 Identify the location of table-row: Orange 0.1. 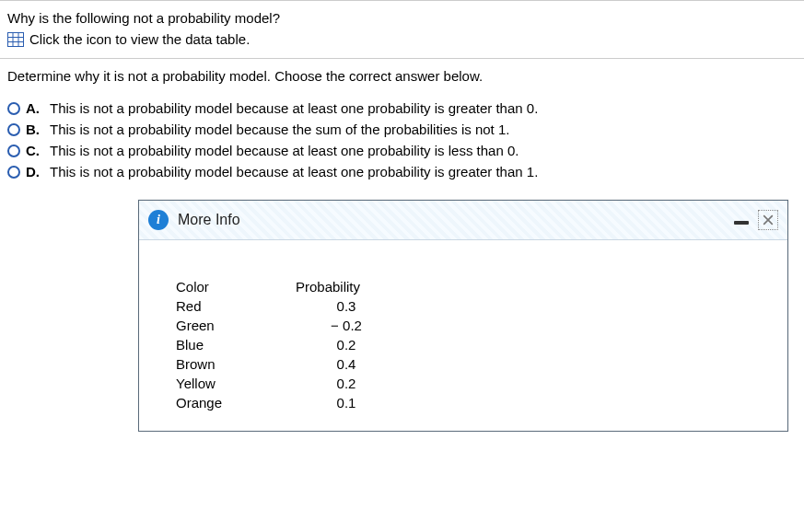
(291, 403).